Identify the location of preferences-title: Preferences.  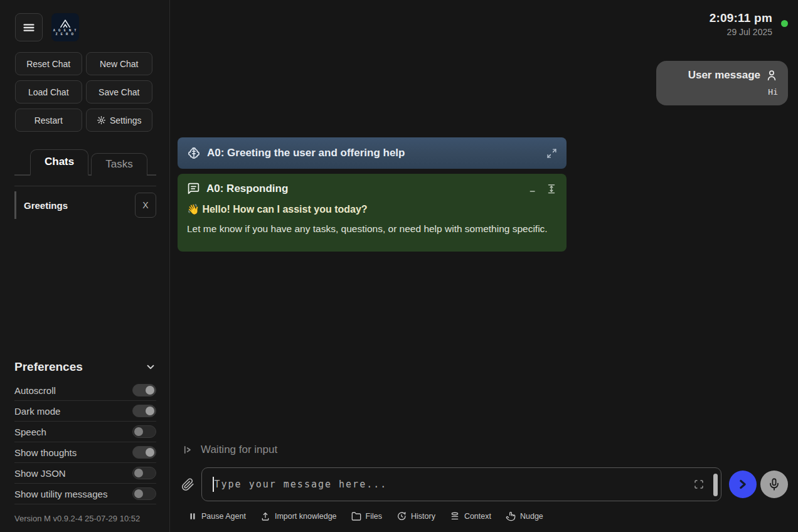
(49, 367).